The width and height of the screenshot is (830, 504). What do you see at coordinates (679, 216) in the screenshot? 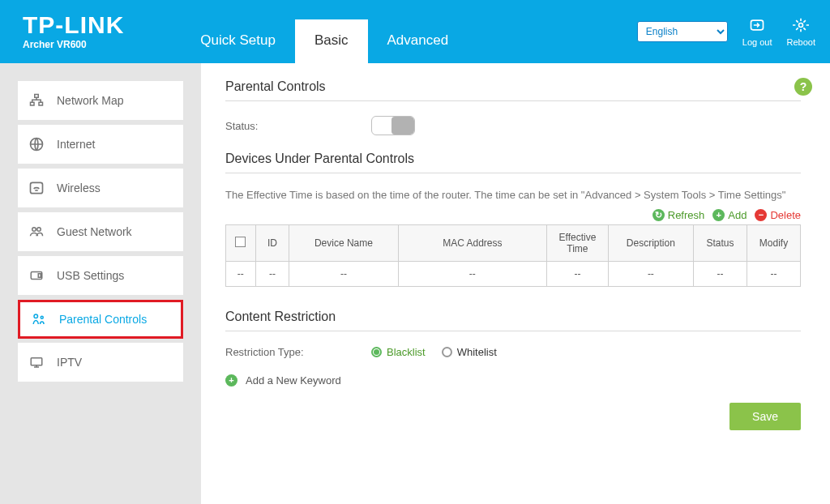
I see `refresh-button: ↻ Refresh` at bounding box center [679, 216].